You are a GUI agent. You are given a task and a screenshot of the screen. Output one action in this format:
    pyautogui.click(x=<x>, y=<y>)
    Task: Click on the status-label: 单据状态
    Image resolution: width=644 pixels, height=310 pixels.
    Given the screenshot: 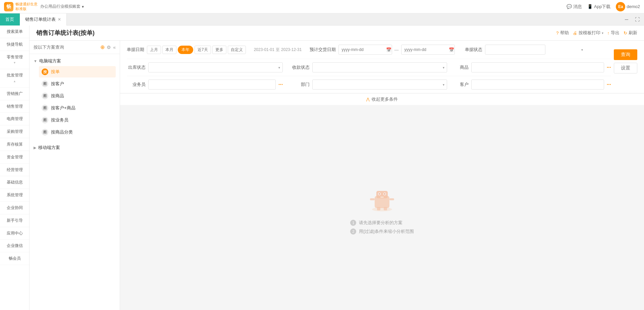 What is the action you would take?
    pyautogui.click(x=474, y=50)
    